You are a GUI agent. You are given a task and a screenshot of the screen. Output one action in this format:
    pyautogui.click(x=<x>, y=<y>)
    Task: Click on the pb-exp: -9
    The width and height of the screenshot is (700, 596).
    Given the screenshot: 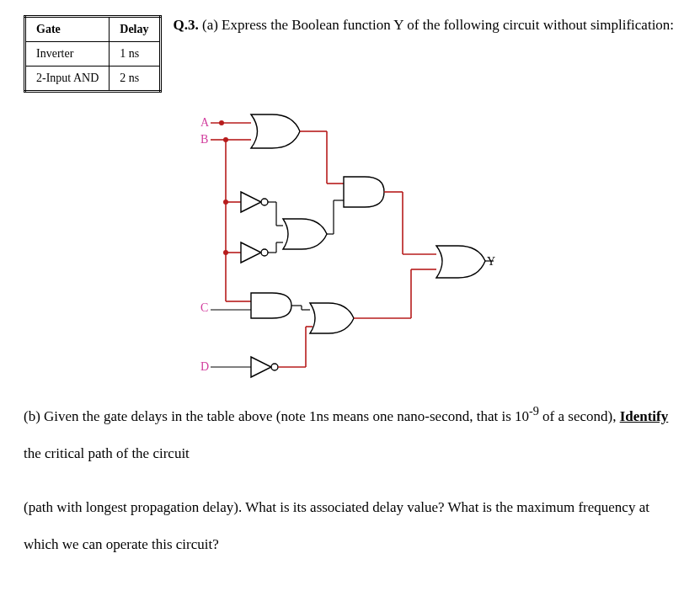 What is the action you would take?
    pyautogui.click(x=534, y=411)
    